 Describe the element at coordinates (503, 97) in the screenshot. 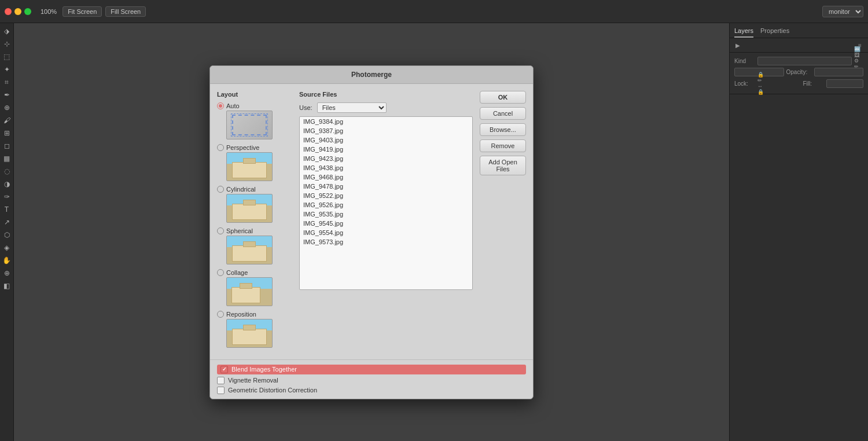

I see `ok-button: OK` at that location.